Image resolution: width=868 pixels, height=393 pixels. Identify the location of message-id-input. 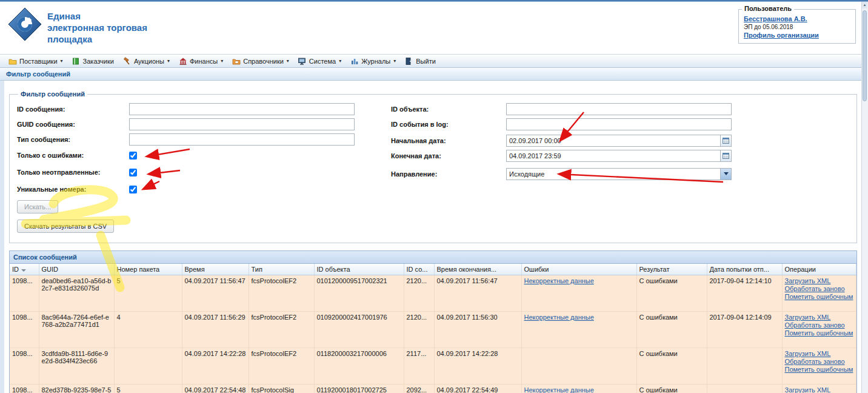
(242, 109).